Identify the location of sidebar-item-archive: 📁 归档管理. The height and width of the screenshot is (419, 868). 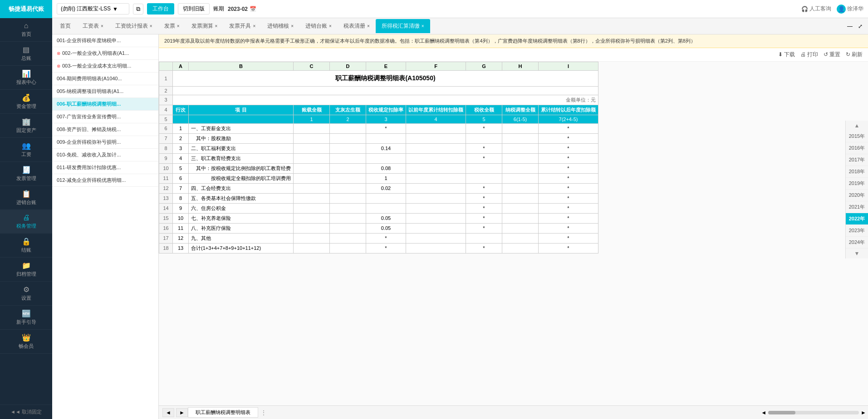
(26, 269).